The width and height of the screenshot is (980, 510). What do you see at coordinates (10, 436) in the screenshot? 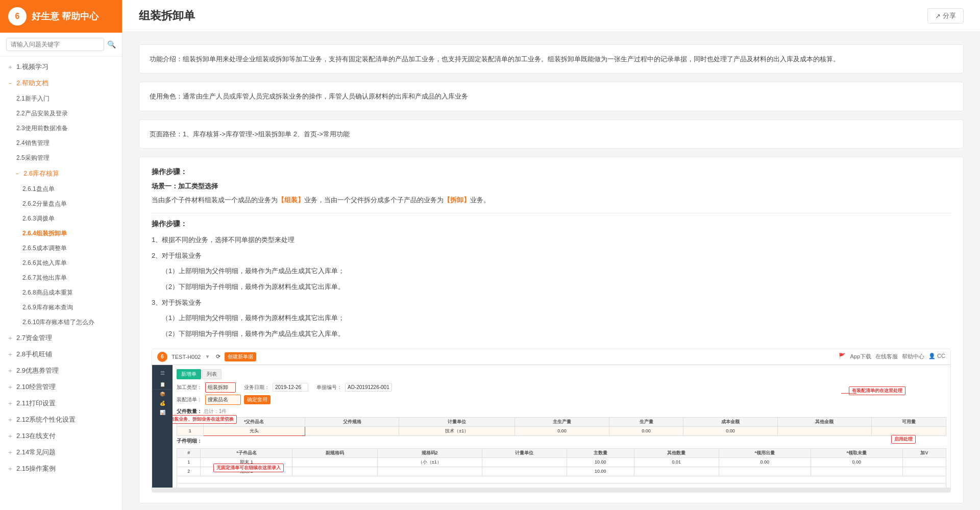
I see `plus-icon-8: ＋` at bounding box center [10, 436].